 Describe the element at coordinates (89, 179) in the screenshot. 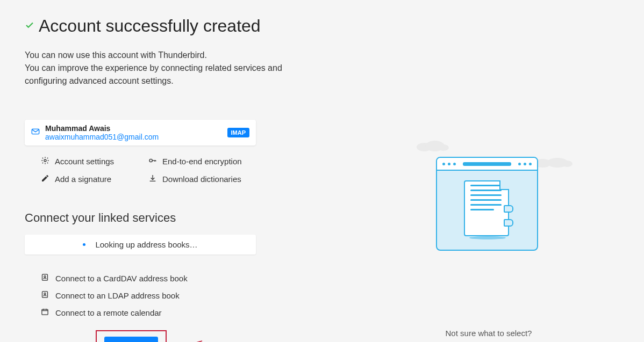

I see `signature-link: Add a signature` at that location.